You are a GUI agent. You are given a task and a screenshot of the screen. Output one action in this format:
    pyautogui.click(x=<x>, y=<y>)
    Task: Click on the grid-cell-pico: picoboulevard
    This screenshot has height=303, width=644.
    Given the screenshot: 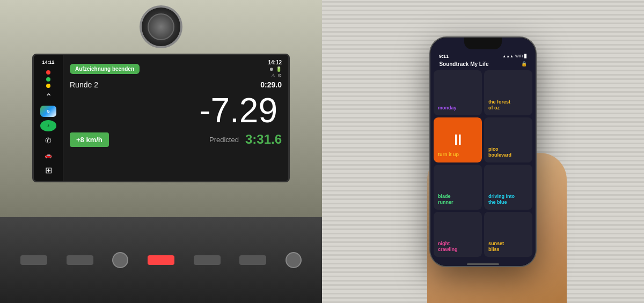 What is the action you would take?
    pyautogui.click(x=508, y=140)
    